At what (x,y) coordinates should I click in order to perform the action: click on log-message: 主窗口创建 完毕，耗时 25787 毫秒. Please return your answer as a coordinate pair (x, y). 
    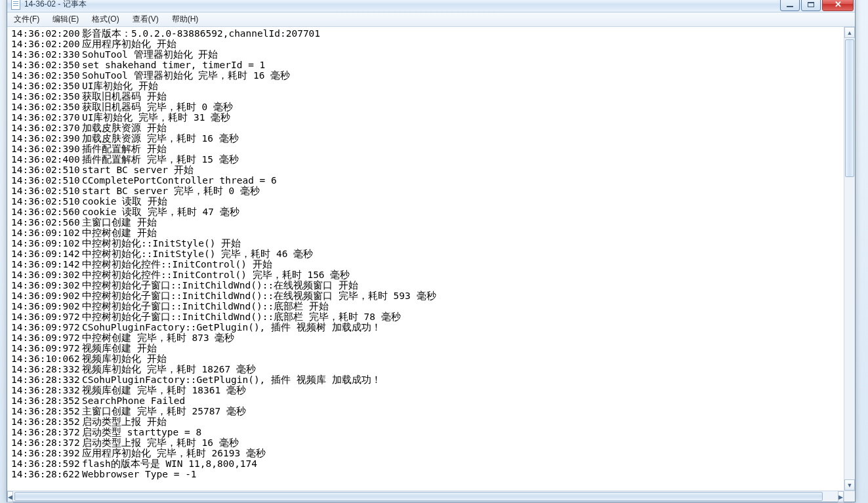
    Looking at the image, I should click on (462, 411).